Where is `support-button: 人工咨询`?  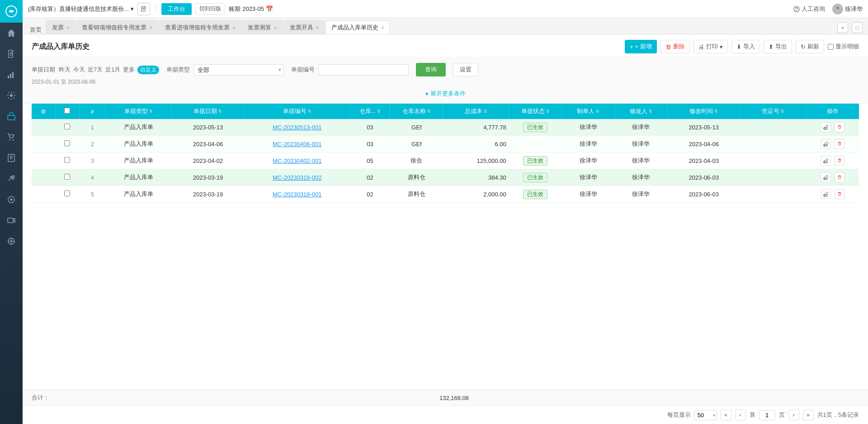
support-button: 人工咨询 is located at coordinates (809, 9).